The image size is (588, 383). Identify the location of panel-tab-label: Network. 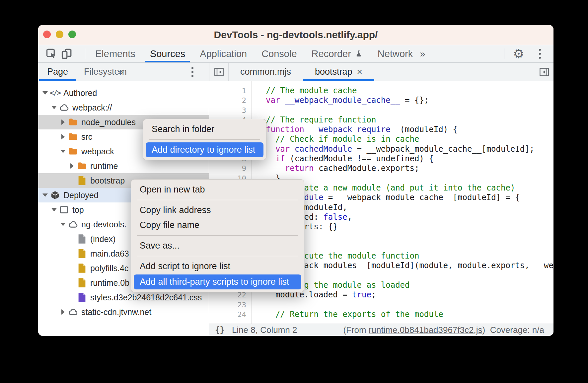
(395, 54).